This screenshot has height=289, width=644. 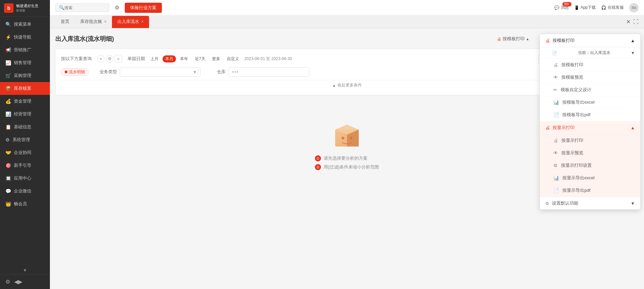 I want to click on sidebar-scroll-down: ▼, so click(x=25, y=270).